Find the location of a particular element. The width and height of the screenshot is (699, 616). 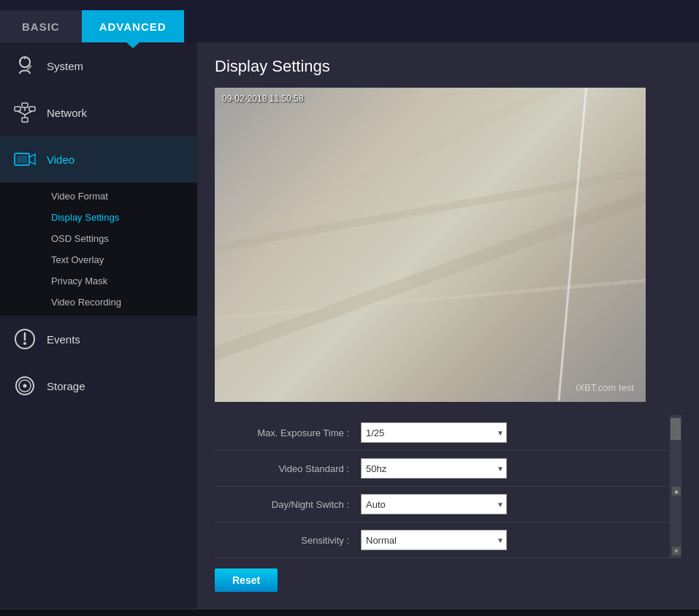

camera-timestamp: 09-02-2018 11:50:58 is located at coordinates (263, 99).